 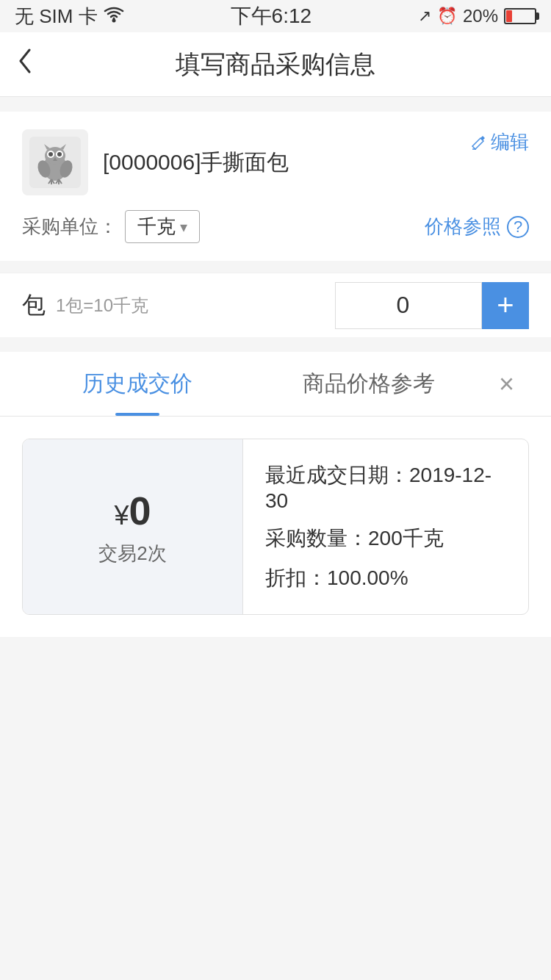 I want to click on alarm-icon: ⏰, so click(x=447, y=16).